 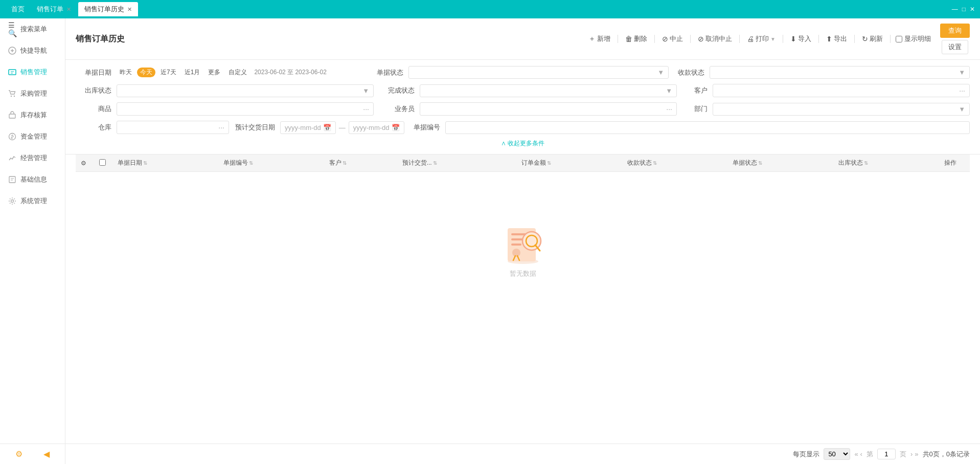 I want to click on goods-label: 商品, so click(x=96, y=109).